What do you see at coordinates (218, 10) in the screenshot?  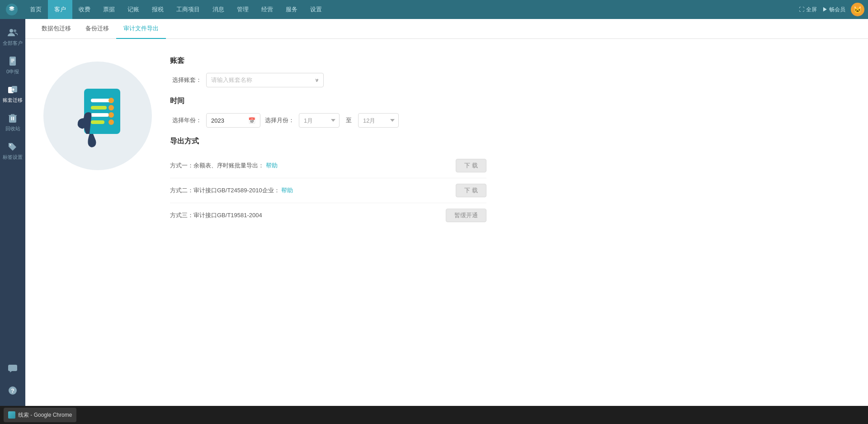 I see `nav-message: 消息` at bounding box center [218, 10].